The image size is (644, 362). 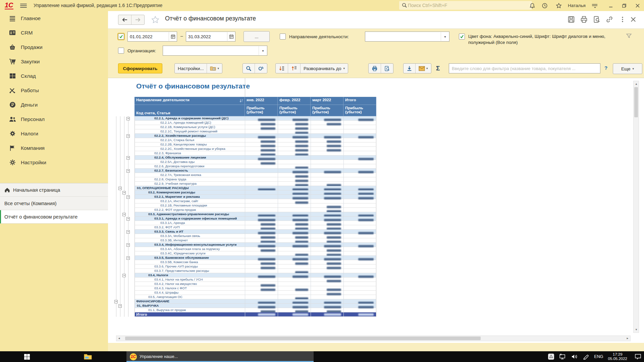 What do you see at coordinates (246, 175) in the screenshot?
I see `table-row: 02.2.7А, Тревожная кнопка` at bounding box center [246, 175].